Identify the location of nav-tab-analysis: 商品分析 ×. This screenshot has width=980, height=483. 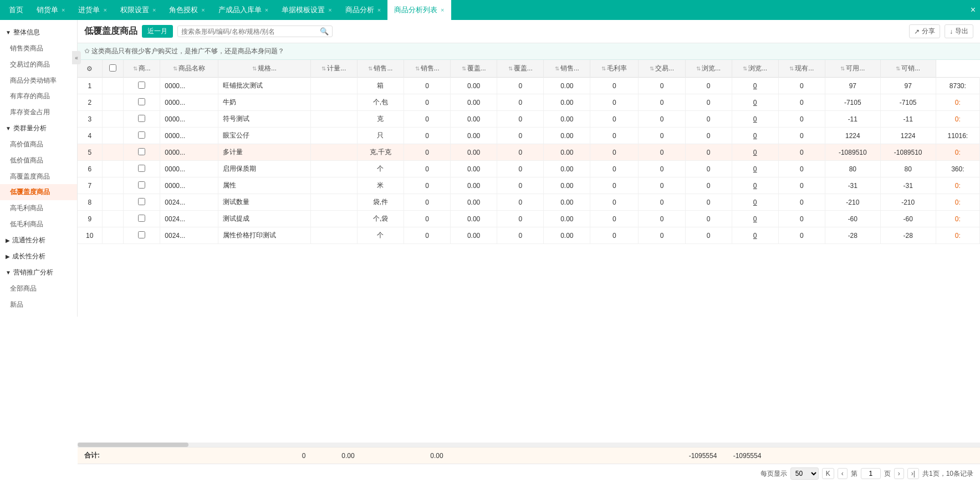
(363, 10).